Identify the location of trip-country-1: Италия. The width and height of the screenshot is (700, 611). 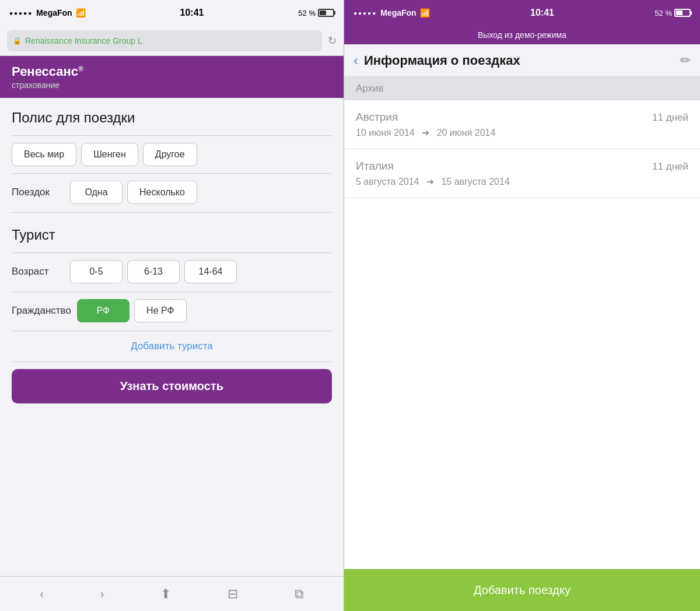
(374, 166).